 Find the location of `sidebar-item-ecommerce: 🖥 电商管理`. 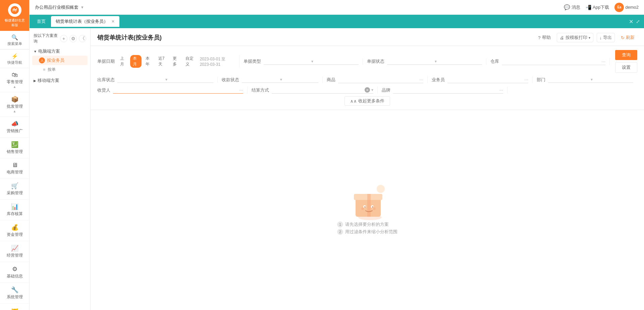

sidebar-item-ecommerce: 🖥 电商管理 is located at coordinates (15, 168).